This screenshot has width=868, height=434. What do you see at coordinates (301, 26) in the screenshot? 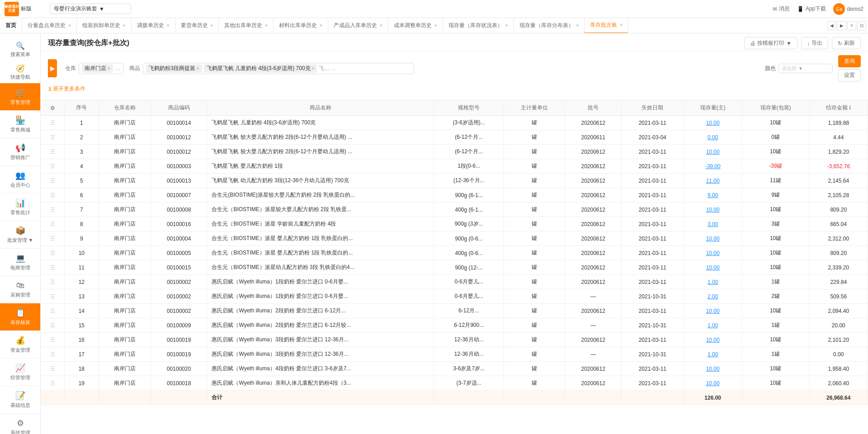
I see `tab-cai-liao: 材料出库单历史 ×` at bounding box center [301, 26].